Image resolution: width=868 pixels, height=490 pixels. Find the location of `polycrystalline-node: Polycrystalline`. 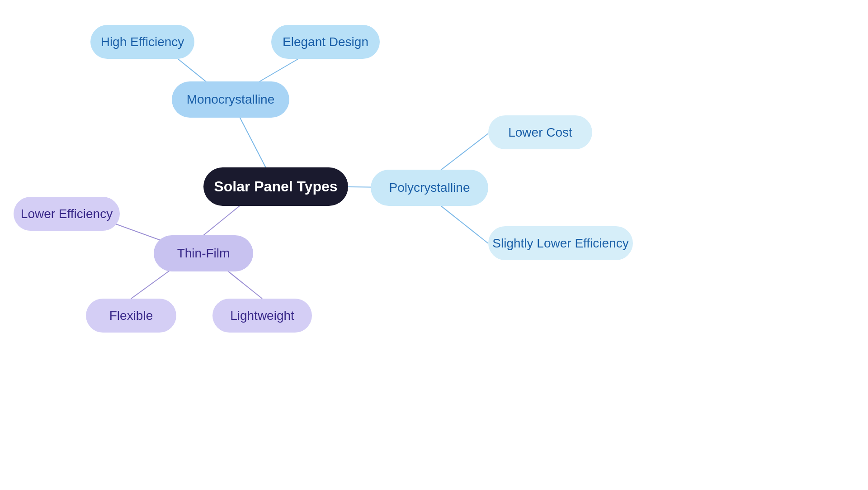

polycrystalline-node: Polycrystalline is located at coordinates (429, 188).